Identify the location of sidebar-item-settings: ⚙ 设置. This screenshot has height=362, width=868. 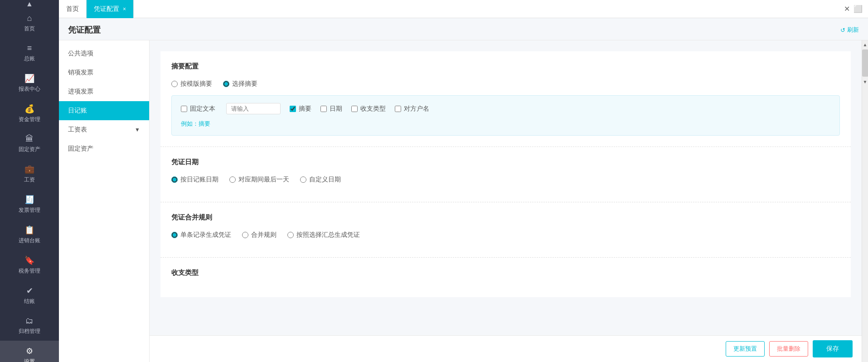
(29, 351).